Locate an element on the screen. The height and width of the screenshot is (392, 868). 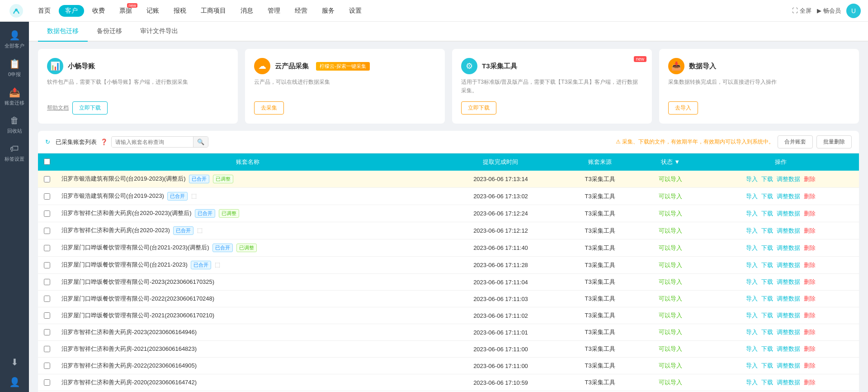
nav-service: 服务 is located at coordinates (328, 11).